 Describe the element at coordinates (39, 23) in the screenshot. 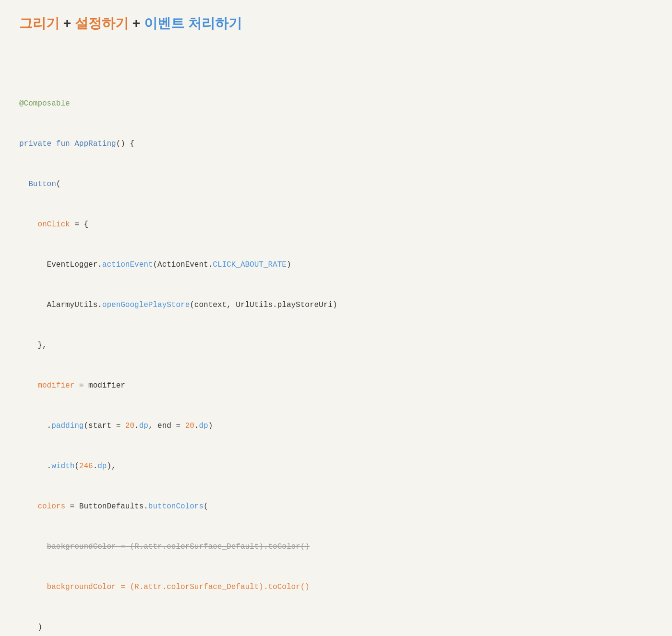

I see `title-draw: 그리기` at that location.